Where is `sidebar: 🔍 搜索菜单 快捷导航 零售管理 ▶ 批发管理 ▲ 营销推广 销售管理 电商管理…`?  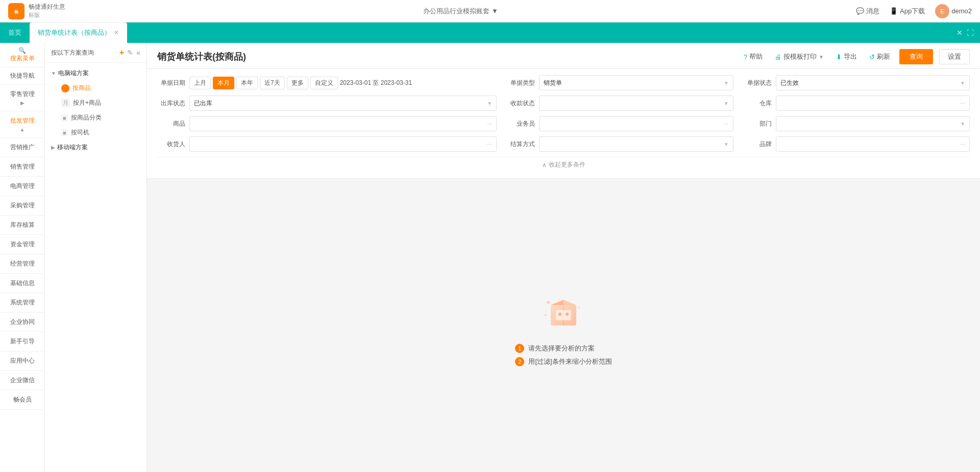
sidebar: 🔍 搜索菜单 快捷导航 零售管理 ▶ 批发管理 ▲ 营销推广 销售管理 电商管理… is located at coordinates (22, 257).